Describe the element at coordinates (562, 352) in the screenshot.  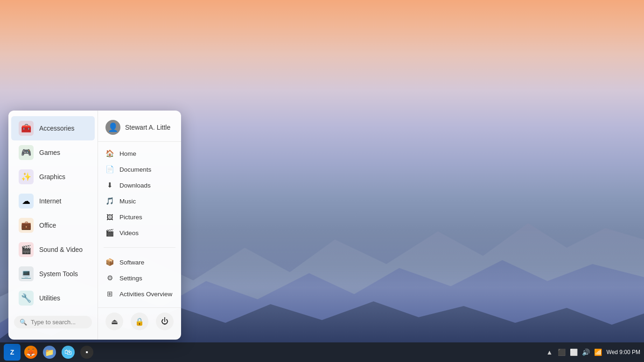
I see `tray-display-icon: ⬛` at that location.